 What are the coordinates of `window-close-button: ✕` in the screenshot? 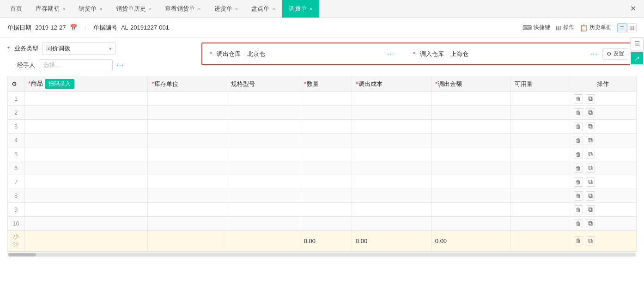 It's located at (633, 9).